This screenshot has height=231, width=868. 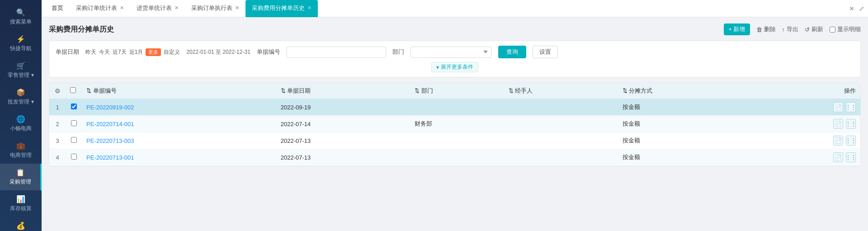 I want to click on filter-area: 单据日期 昨天 今天 近7天 近1月 更多 自定义 2022-01-01 至 2…, so click(x=455, y=59).